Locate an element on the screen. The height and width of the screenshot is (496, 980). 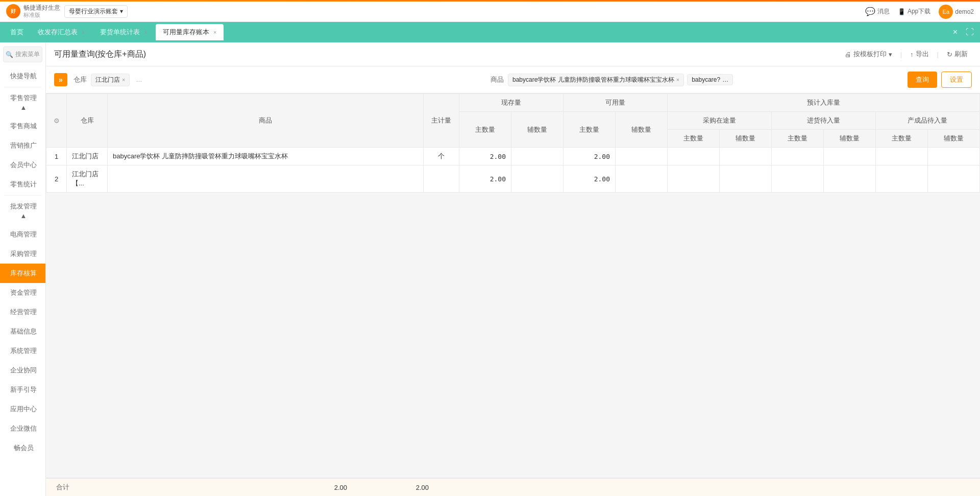
export-btn: ↑ 导出 is located at coordinates (920, 54).